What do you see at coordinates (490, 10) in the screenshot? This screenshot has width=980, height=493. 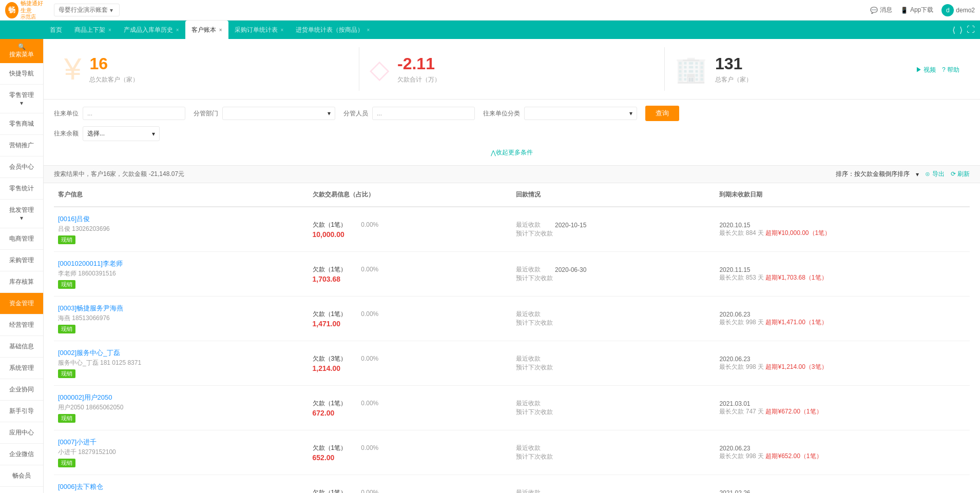 I see `top-bar: 畅 畅捷通好生意 示范店 母婴行业演示账套 ▾ 💬 消息 📱 App下载 d d…` at bounding box center [490, 10].